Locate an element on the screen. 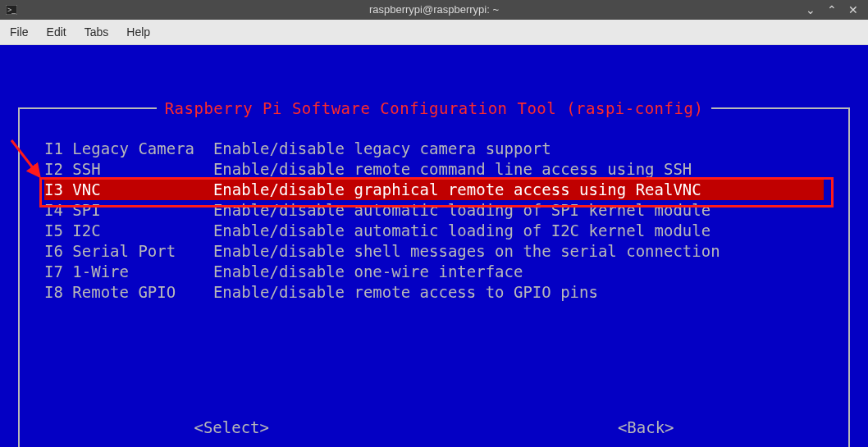 Image resolution: width=868 pixels, height=447 pixels. terminal-icon: >_ is located at coordinates (11, 10).